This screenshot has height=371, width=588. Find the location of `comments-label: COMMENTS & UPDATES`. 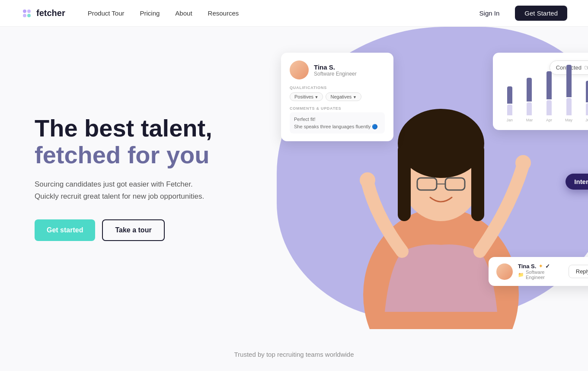

comments-label: COMMENTS & UPDATES is located at coordinates (337, 108).